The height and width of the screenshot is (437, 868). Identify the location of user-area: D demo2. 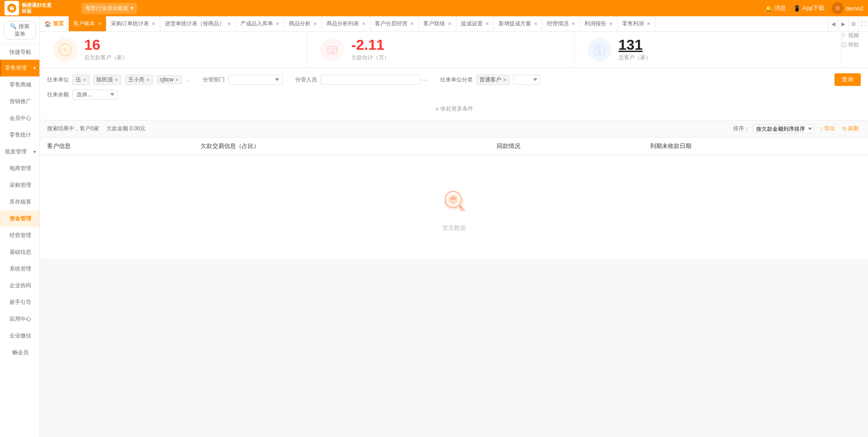
(848, 8).